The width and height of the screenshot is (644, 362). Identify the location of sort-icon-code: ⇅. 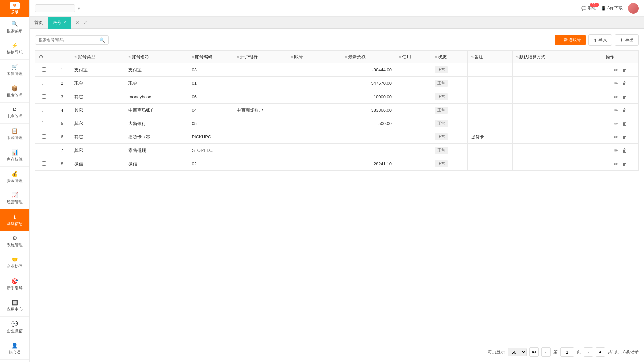
(193, 57).